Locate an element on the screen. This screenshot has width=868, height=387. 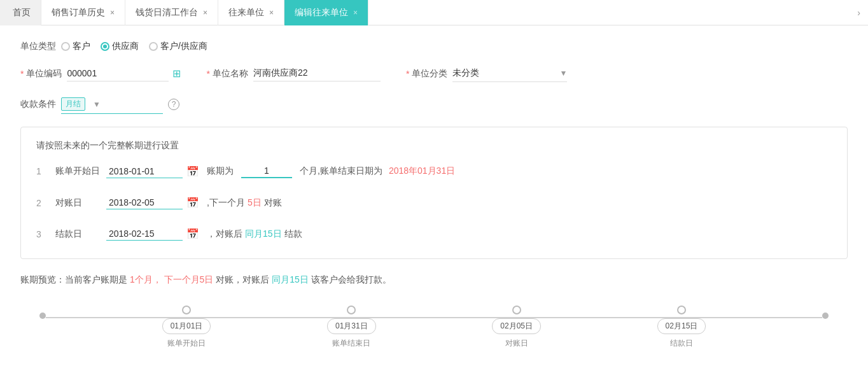
end-cap-dot is located at coordinates (825, 316).